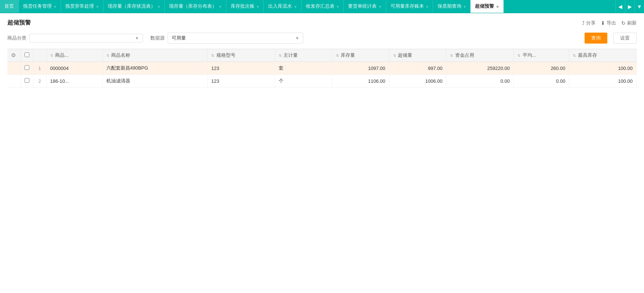  Describe the element at coordinates (487, 7) in the screenshot. I see `nav-overstock: 超储预警 ×` at that location.